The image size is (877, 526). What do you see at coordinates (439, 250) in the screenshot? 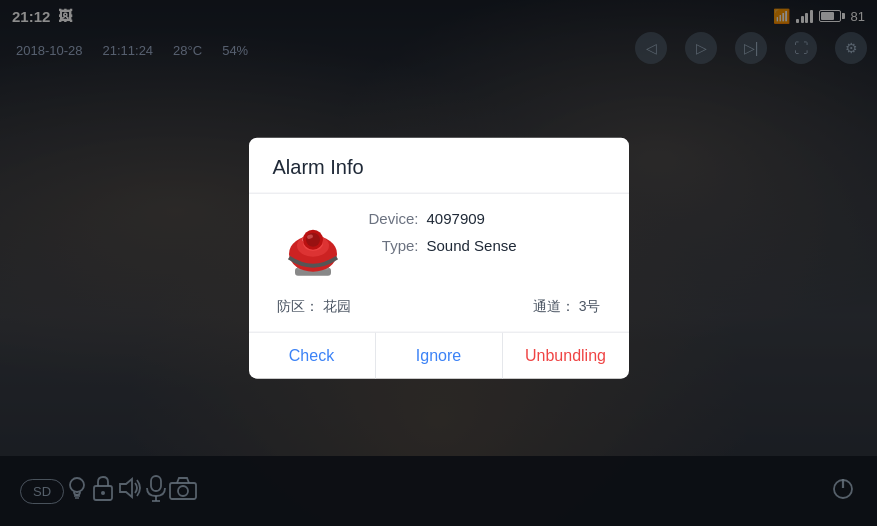
I see `dialog-content-row: Device: 4097909 Type: Sound Sense` at bounding box center [439, 250].